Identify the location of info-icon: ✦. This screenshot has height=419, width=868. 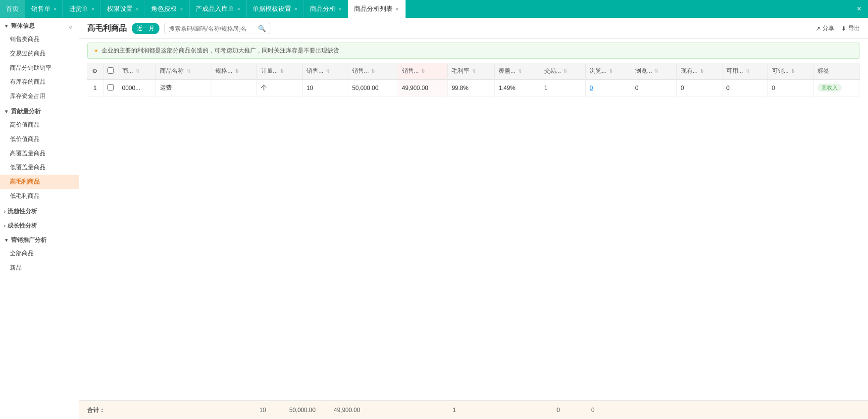
(96, 51).